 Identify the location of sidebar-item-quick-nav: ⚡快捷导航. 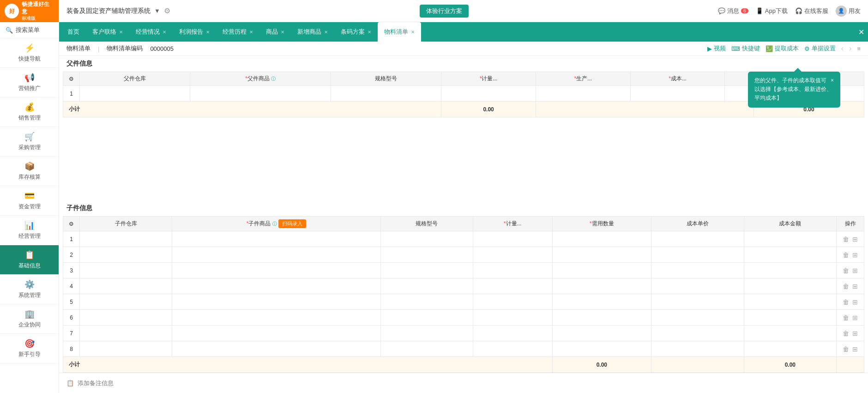
(30, 53).